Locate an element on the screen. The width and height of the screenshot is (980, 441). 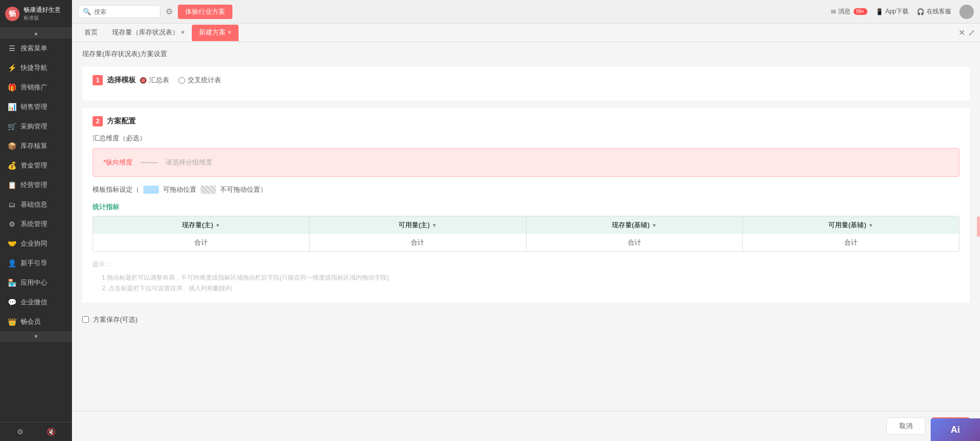
template-config-prefix: 模板指标设定（ is located at coordinates (116, 190).